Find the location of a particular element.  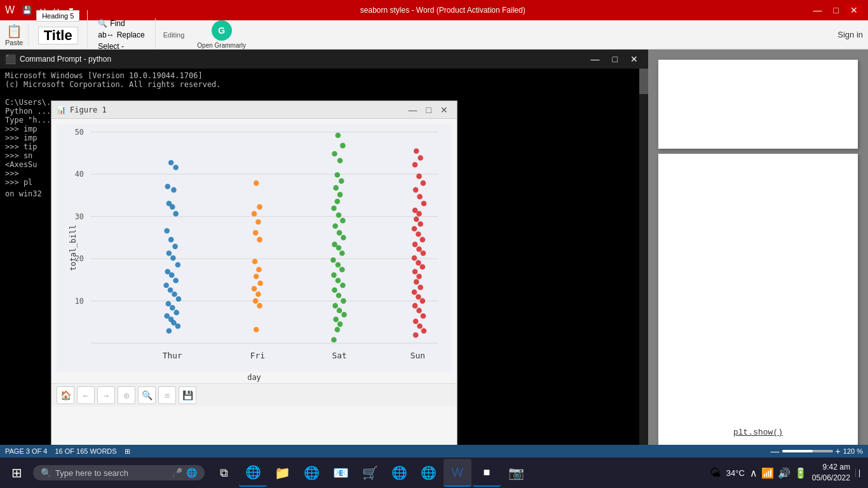

sound-icon: 🔊 is located at coordinates (784, 473).